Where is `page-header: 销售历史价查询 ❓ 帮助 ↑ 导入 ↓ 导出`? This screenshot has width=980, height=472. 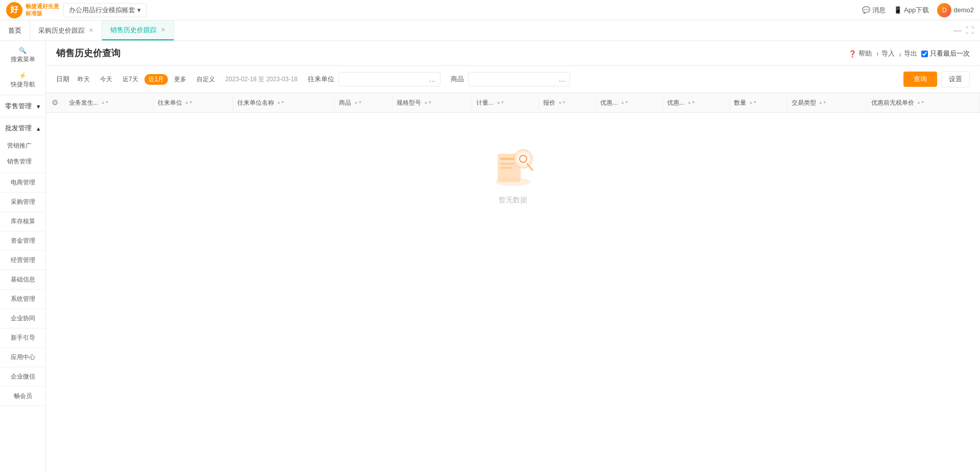 page-header: 销售历史价查询 ❓ 帮助 ↑ 导入 ↓ 导出 is located at coordinates (513, 53).